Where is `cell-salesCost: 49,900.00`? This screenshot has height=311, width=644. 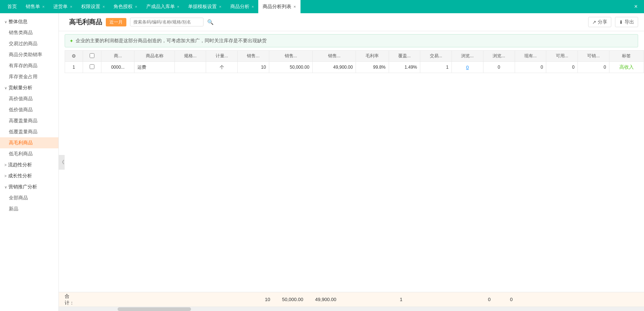
cell-salesCost: 49,900.00 is located at coordinates (334, 68).